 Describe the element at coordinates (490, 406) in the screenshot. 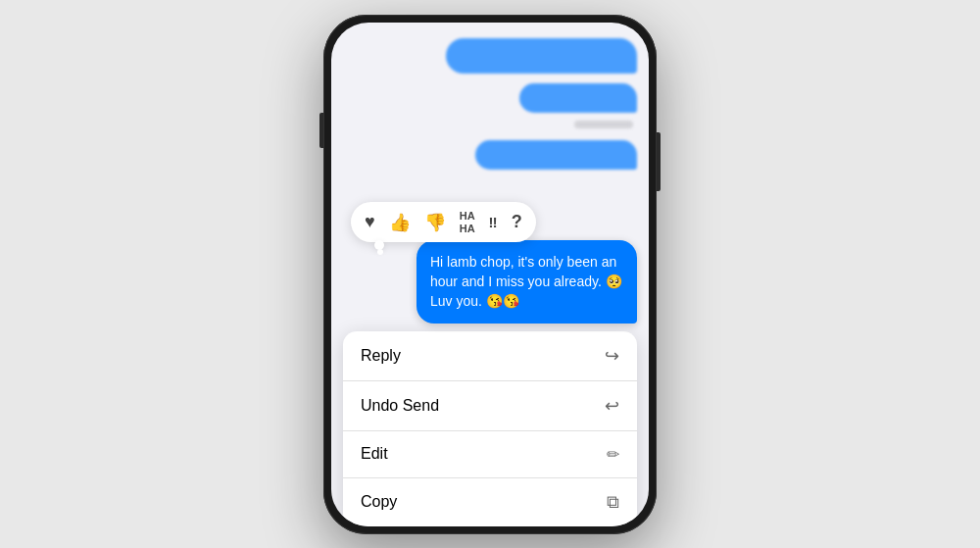

I see `undo-send-menu-item: Undo Send ↩` at that location.